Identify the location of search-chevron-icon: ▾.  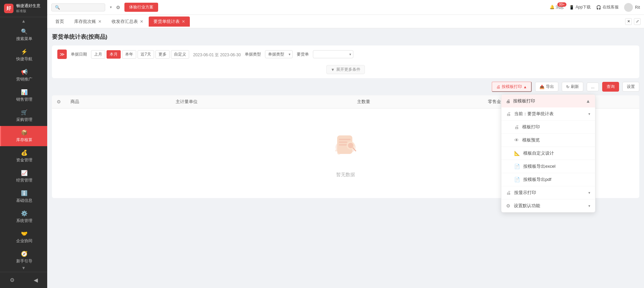
(111, 7).